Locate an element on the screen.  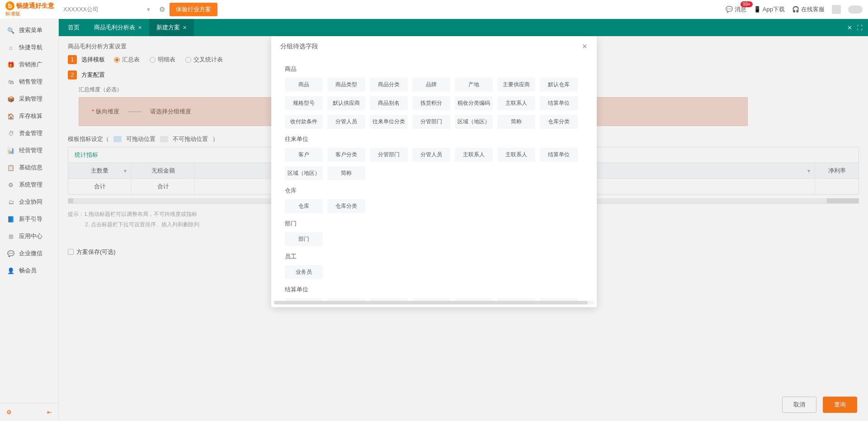
modal-title: 分组待选字段 is located at coordinates (299, 47).